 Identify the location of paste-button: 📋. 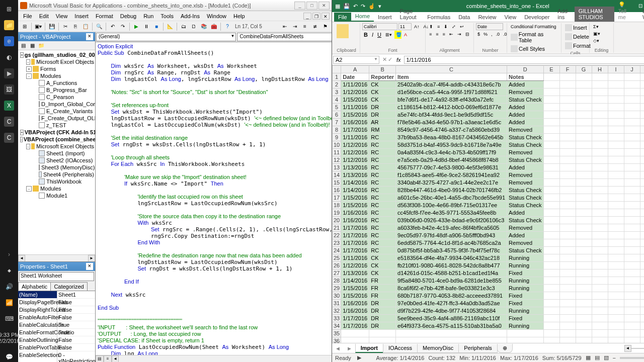
(86, 27).